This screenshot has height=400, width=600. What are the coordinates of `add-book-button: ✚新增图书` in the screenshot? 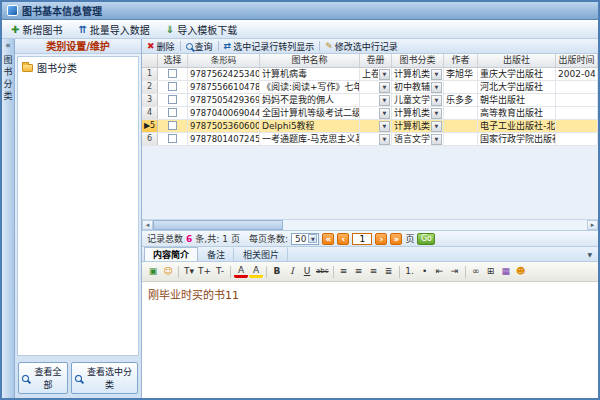 It's located at (36, 30).